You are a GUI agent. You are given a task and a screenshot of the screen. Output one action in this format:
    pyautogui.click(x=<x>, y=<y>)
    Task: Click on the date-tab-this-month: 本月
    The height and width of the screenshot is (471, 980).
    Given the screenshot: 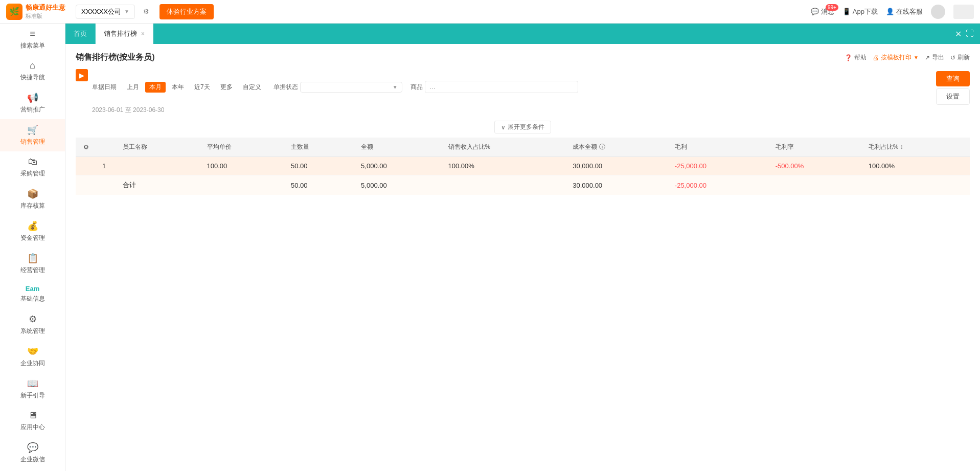 What is the action you would take?
    pyautogui.click(x=155, y=87)
    